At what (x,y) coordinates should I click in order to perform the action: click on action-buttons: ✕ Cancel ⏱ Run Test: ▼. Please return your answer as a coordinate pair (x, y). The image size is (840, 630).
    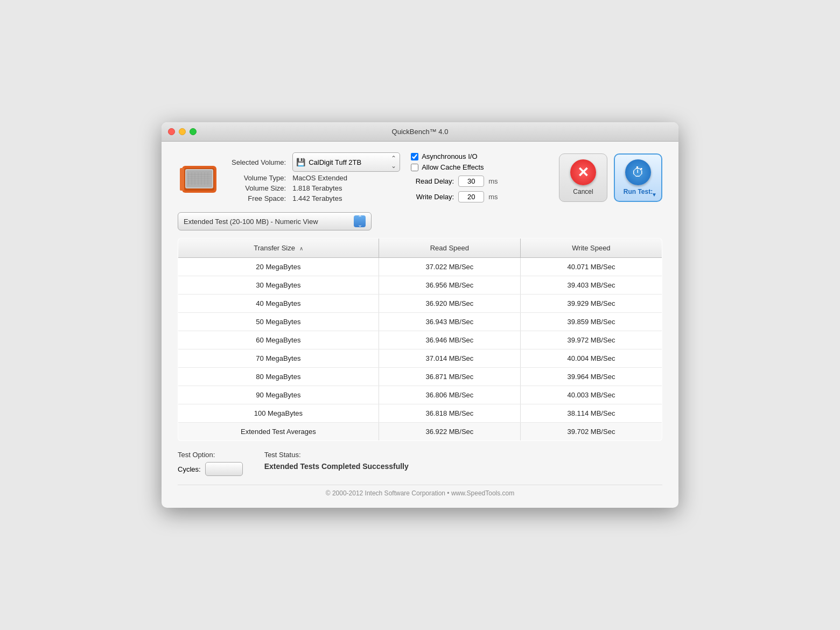
    Looking at the image, I should click on (611, 178).